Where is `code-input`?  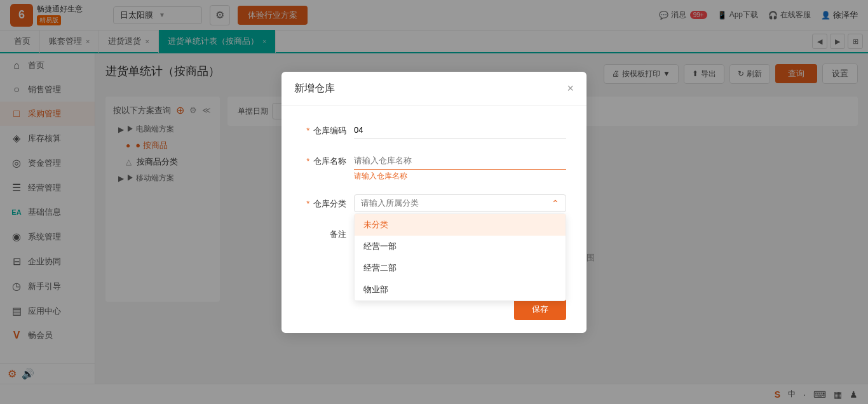 code-input is located at coordinates (460, 130).